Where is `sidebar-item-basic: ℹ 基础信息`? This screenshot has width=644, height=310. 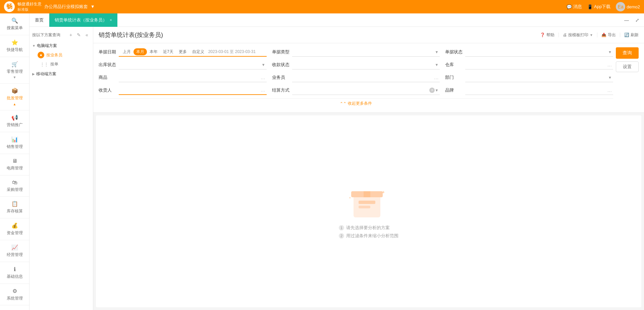 sidebar-item-basic: ℹ 基础信息 is located at coordinates (15, 273).